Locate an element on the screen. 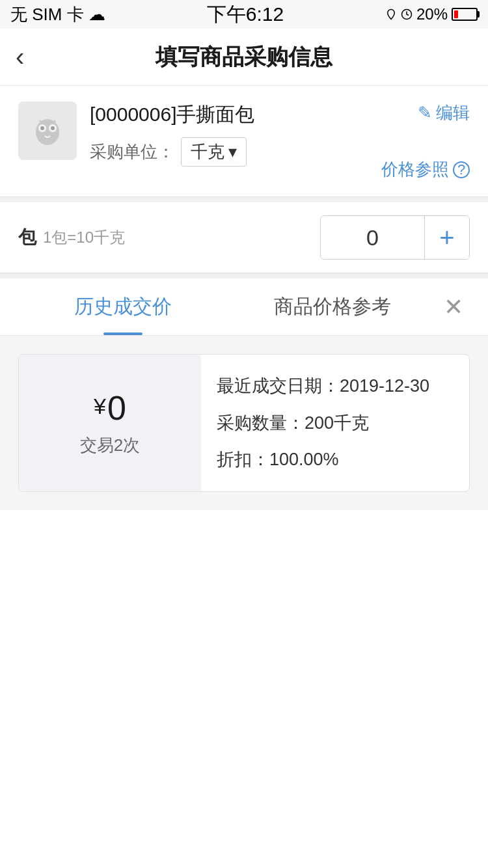 The width and height of the screenshot is (488, 868). history-price-display: ¥ 0 is located at coordinates (110, 408).